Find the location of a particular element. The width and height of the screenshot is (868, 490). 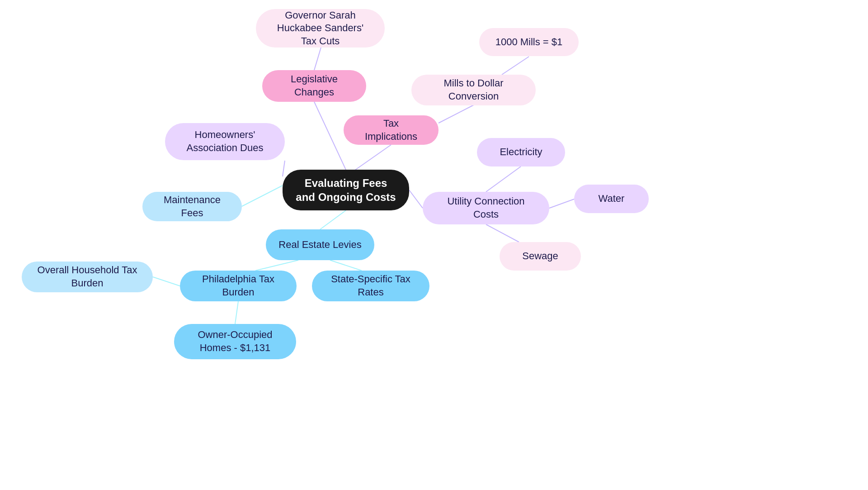

hoa-dues-node: Homeowners' Association Dues is located at coordinates (225, 142).